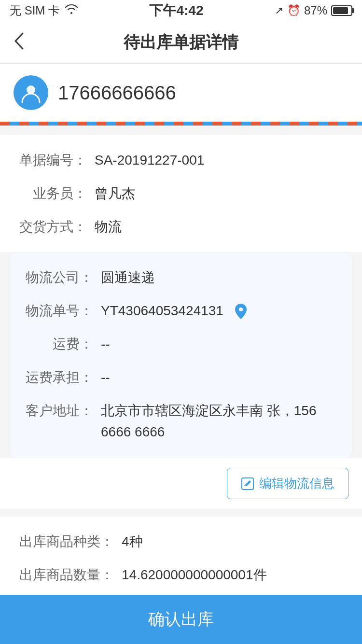 Image resolution: width=362 pixels, height=644 pixels. Describe the element at coordinates (181, 42) in the screenshot. I see `nav-bar: 待出库单据详情` at that location.